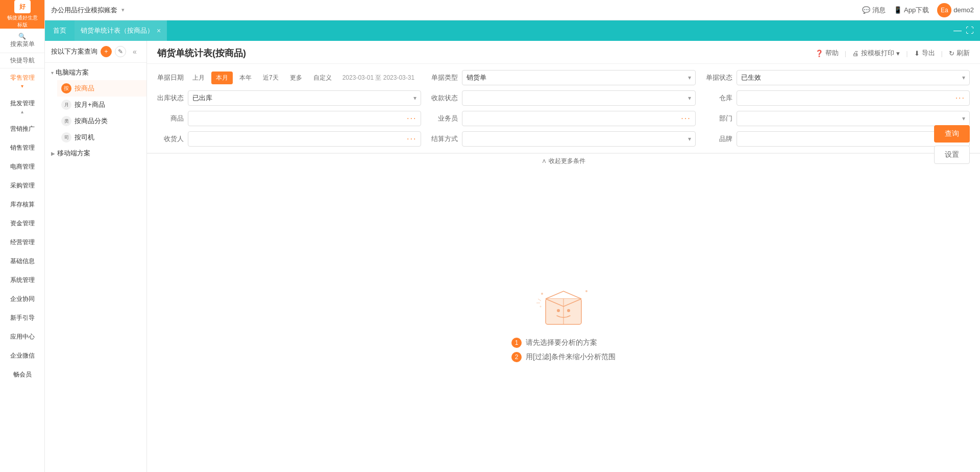  Describe the element at coordinates (22, 299) in the screenshot. I see `enterprise-label: 企业协同` at that location.